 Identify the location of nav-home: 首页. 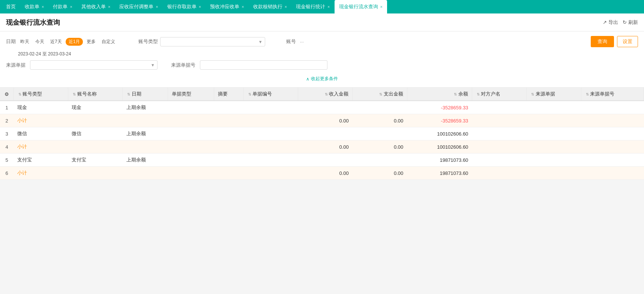
(11, 7).